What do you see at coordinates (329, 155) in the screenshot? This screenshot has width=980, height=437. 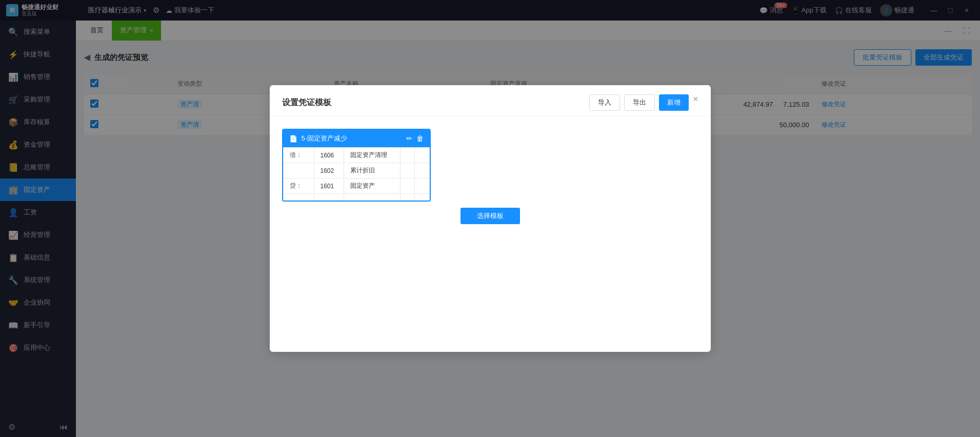 I see `account-code-1: 1606` at bounding box center [329, 155].